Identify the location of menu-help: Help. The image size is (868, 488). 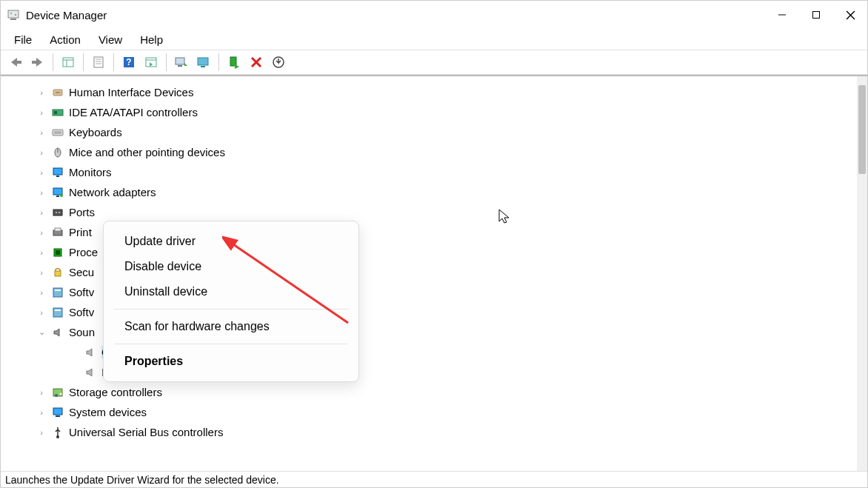
(151, 40).